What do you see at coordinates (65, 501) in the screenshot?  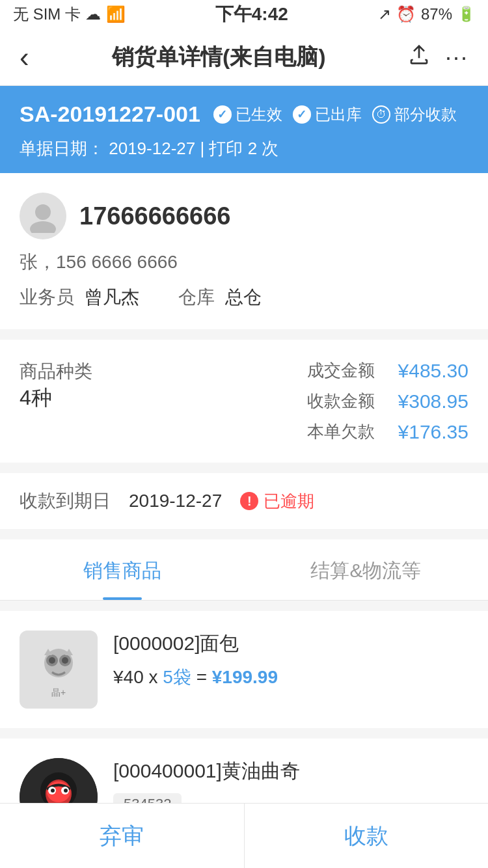 I see `due-date-label: 收款到期日` at bounding box center [65, 501].